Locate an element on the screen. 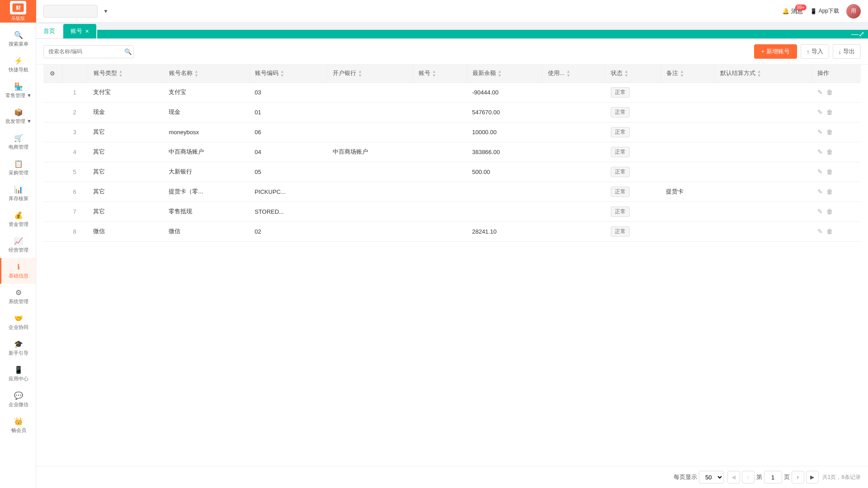 The width and height of the screenshot is (868, 488). col-settings: ⚙ is located at coordinates (52, 73).